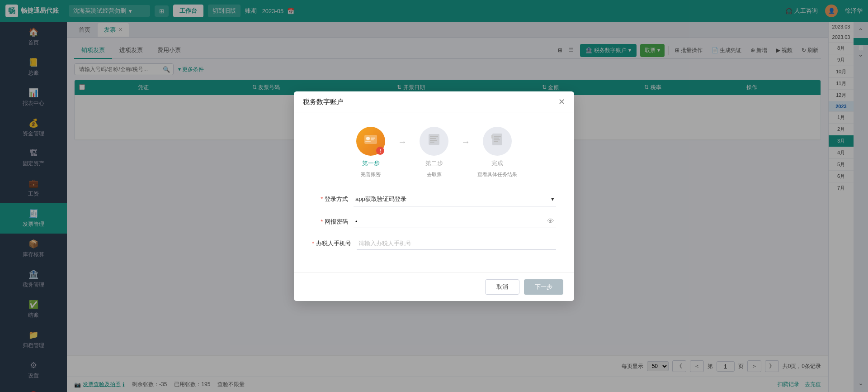  What do you see at coordinates (330, 199) in the screenshot?
I see `login-method-label: * 登录方式` at bounding box center [330, 199].